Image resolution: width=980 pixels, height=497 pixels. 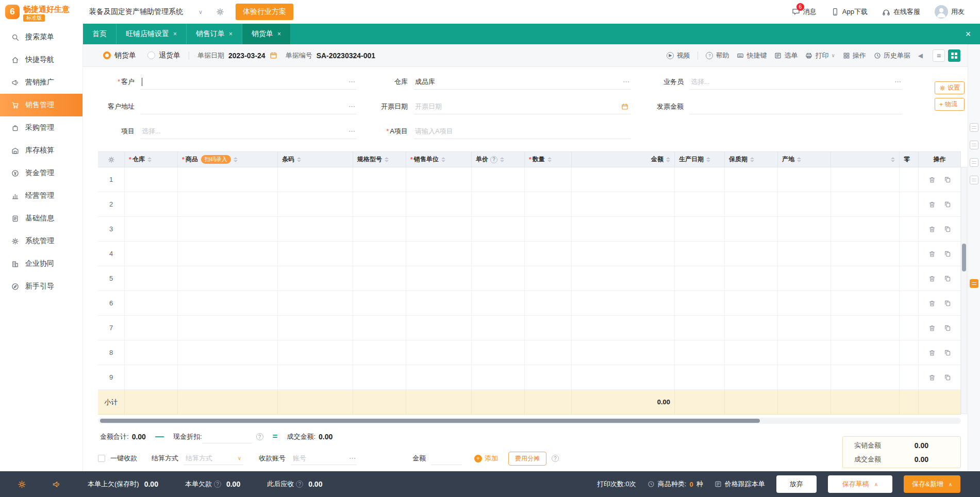 What do you see at coordinates (216, 160) in the screenshot?
I see `scan-entry-badge: 扫码录入` at bounding box center [216, 160].